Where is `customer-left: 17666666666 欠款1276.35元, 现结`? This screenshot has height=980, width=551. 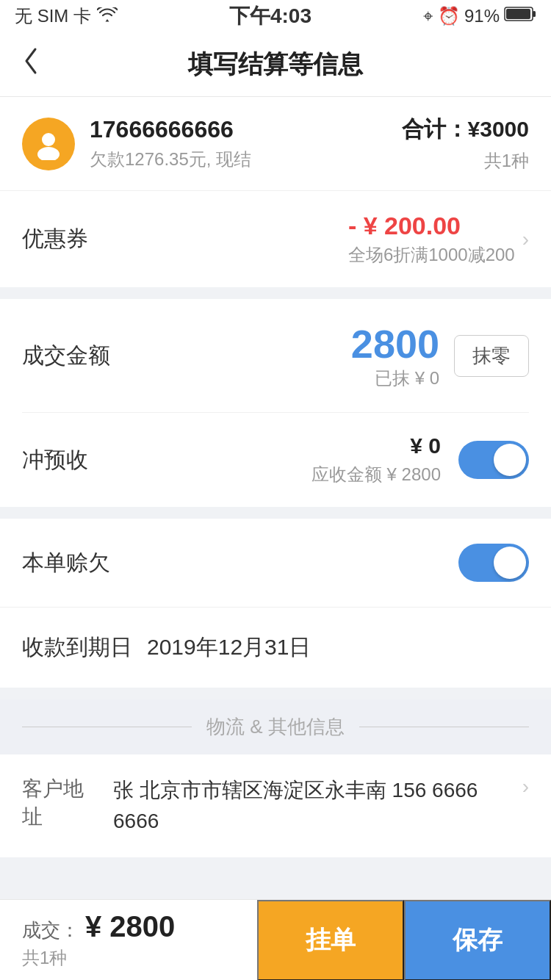 customer-left: 17666666666 欠款1276.35元, 现结 is located at coordinates (137, 144).